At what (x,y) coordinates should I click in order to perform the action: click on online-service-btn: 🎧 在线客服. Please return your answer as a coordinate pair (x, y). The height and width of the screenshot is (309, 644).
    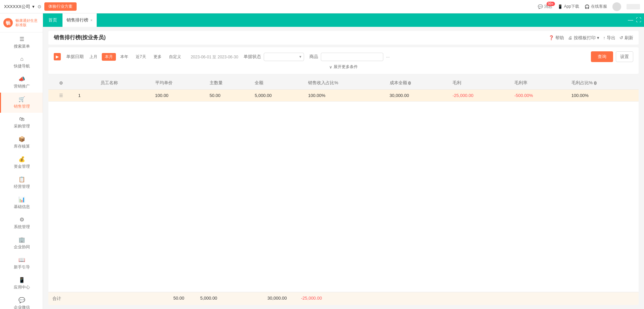
    Looking at the image, I should click on (596, 7).